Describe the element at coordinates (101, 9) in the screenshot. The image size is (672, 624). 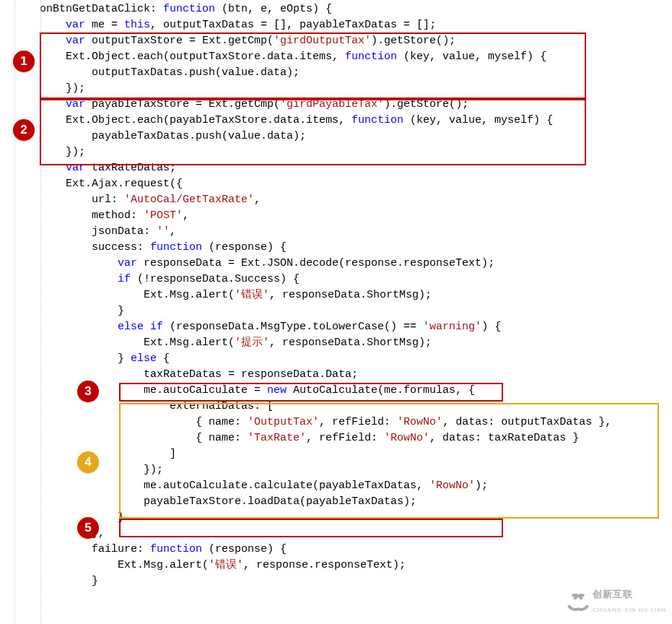
I see `code-token: onBtnGetDataClick:` at that location.